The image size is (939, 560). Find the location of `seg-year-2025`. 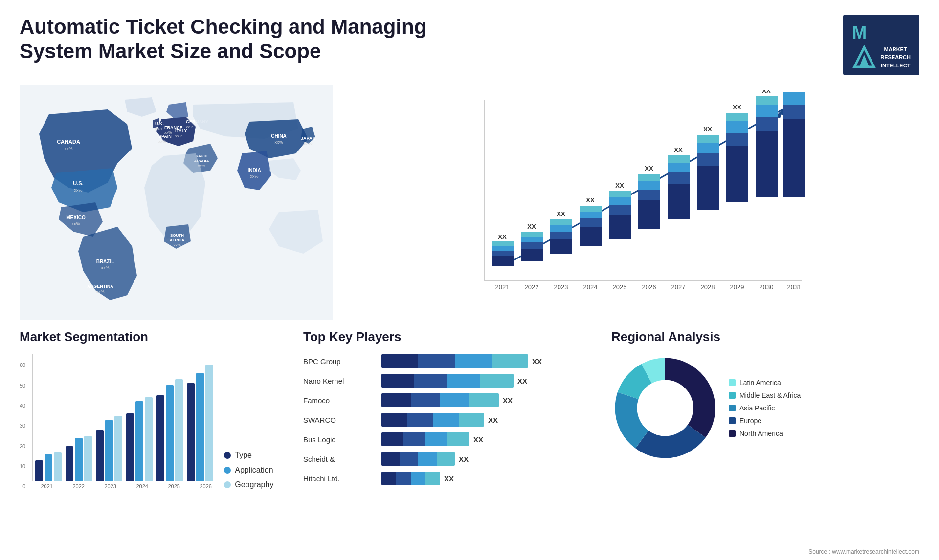

seg-year-2025 is located at coordinates (170, 430).